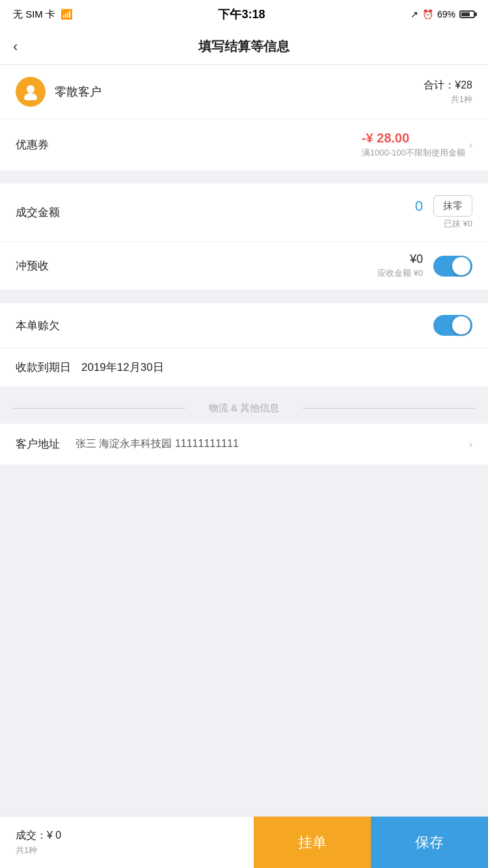 This screenshot has height=868, width=488. I want to click on logistics-section-header: 物流 & 其他信息, so click(244, 409).